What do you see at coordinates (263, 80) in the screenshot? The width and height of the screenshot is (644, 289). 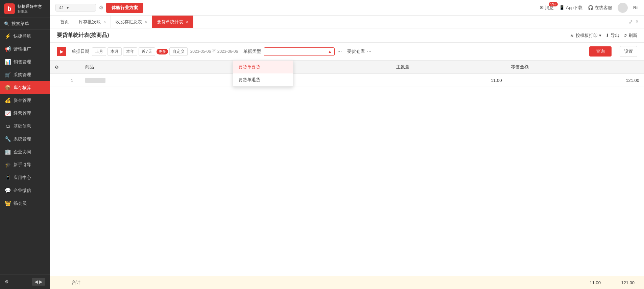 I see `dropdown-item-1: 要货单退货` at bounding box center [263, 80].